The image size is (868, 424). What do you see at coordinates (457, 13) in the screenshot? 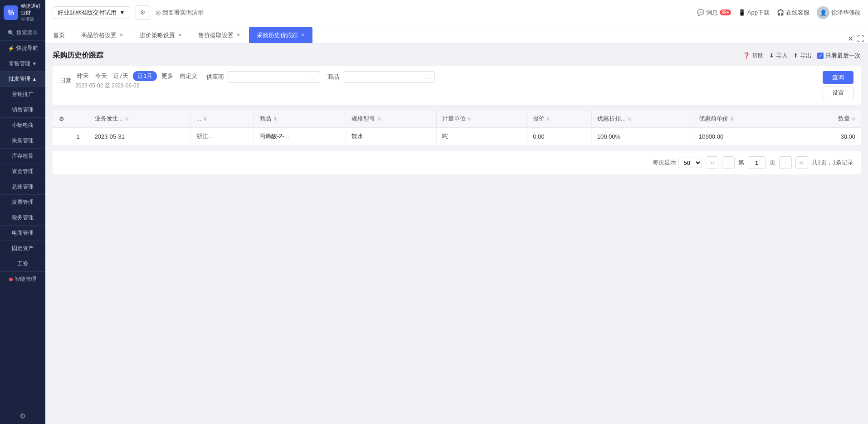
I see `topbar: 好业财标准版交付试用 ▼ ⚙ ◎ 我要看实例演示 💬 消息 99+ 📱 App下…` at bounding box center [457, 13].